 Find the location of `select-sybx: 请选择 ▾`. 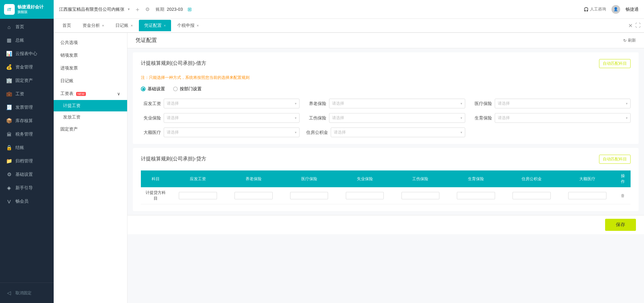

select-sybx: 请选择 ▾ is located at coordinates (231, 118).